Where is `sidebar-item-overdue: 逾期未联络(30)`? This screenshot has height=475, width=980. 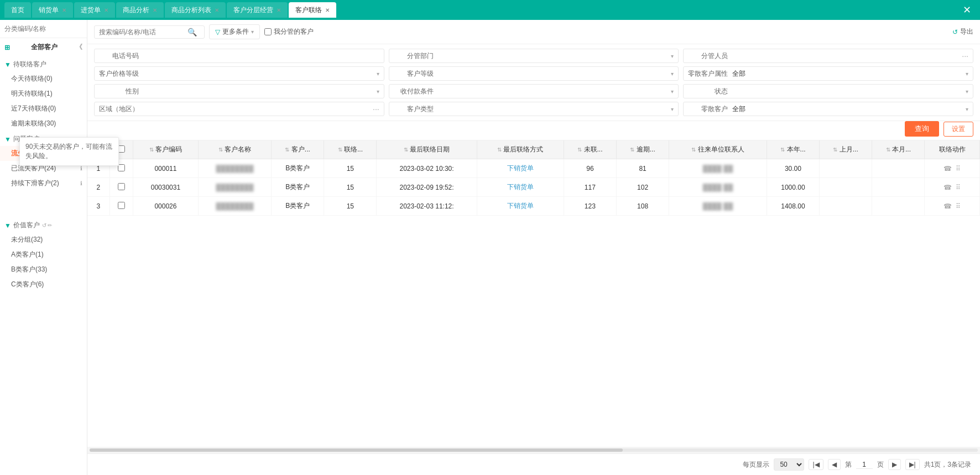 sidebar-item-overdue: 逾期未联络(30) is located at coordinates (43, 124).